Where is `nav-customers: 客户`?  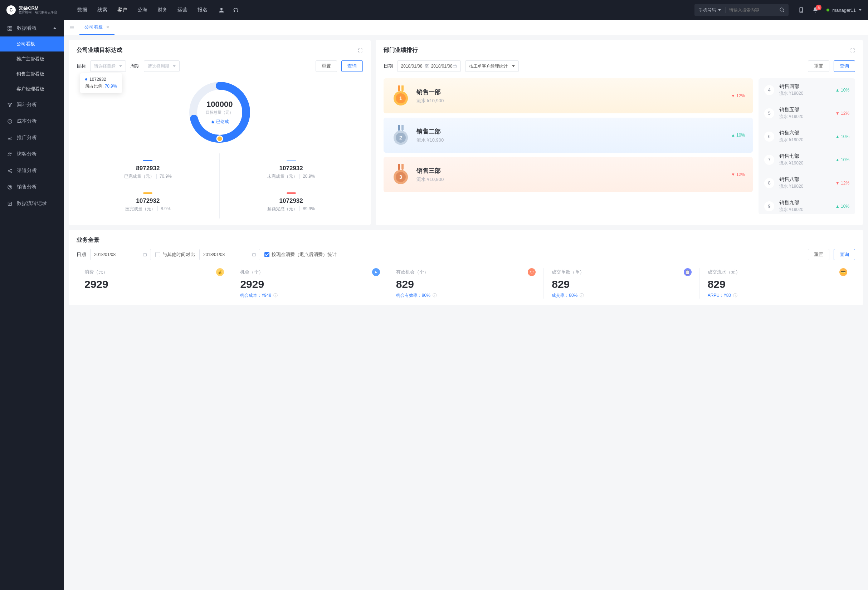 nav-customers: 客户 is located at coordinates (123, 10).